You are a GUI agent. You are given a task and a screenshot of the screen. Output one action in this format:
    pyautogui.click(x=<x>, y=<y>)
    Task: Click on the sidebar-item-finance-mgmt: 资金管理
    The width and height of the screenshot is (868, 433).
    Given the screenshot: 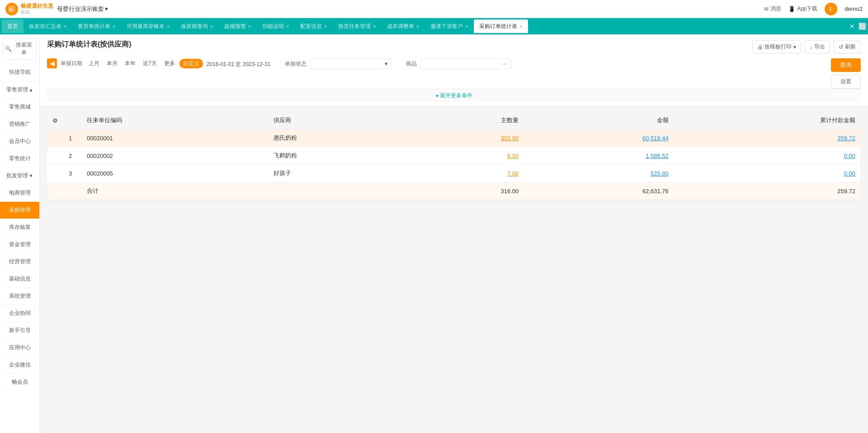 What is the action you would take?
    pyautogui.click(x=20, y=245)
    